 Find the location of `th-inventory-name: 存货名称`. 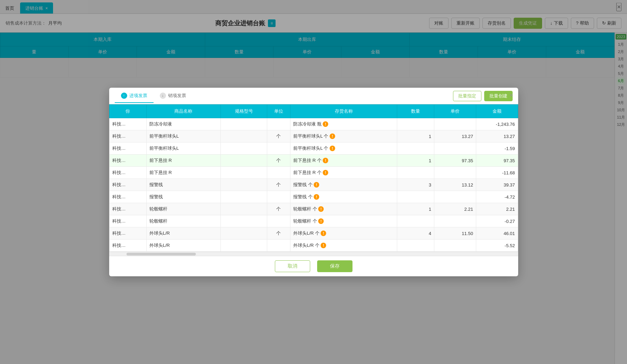

th-inventory-name: 存货名称 is located at coordinates (343, 112).